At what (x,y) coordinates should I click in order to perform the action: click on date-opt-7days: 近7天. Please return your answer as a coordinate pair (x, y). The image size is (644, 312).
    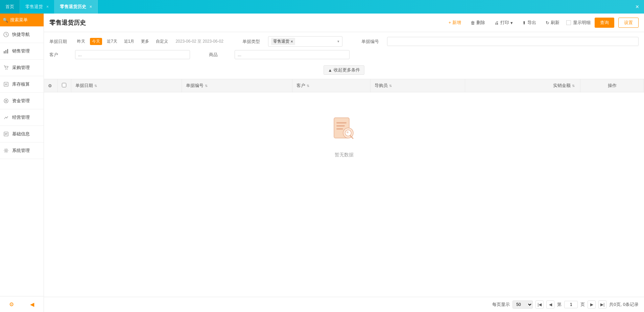
    Looking at the image, I should click on (112, 41).